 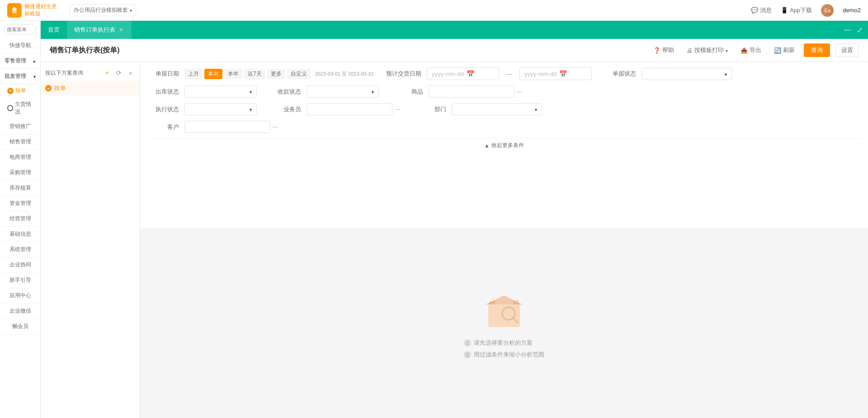 What do you see at coordinates (90, 240) in the screenshot?
I see `left-panel: 按以下方案查询 ＋ ⟳ « ● 按单` at bounding box center [90, 240].